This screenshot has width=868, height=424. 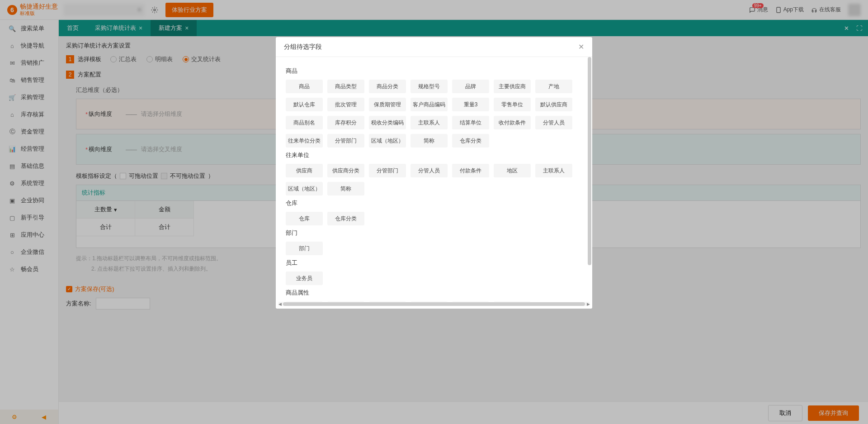 What do you see at coordinates (387, 105) in the screenshot?
I see `field-chip: 保质期管理` at bounding box center [387, 105].